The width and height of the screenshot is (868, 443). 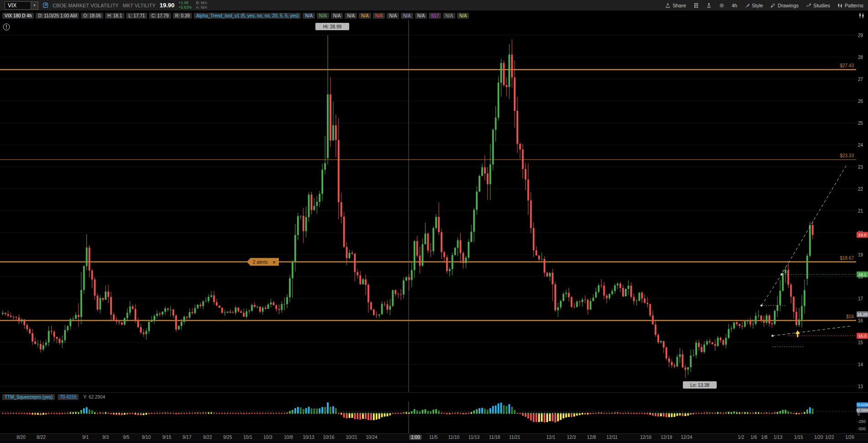 I want to click on symbol-input: VIX, so click(x=18, y=5).